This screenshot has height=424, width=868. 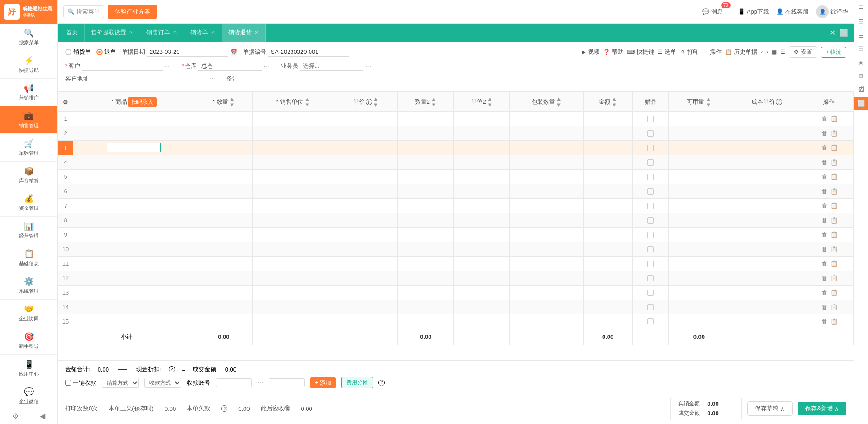 I want to click on tab-sales-order: 销售订单 ✕, so click(x=162, y=33).